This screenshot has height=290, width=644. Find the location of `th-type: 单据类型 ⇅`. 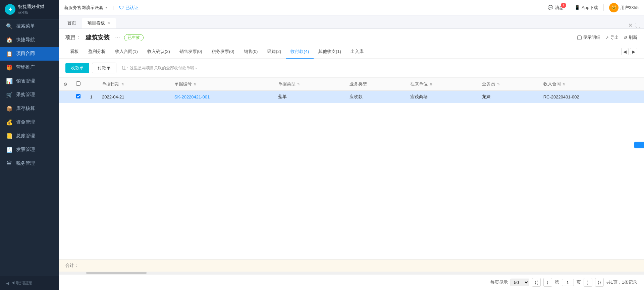

th-type: 单据类型 ⇅ is located at coordinates (310, 84).